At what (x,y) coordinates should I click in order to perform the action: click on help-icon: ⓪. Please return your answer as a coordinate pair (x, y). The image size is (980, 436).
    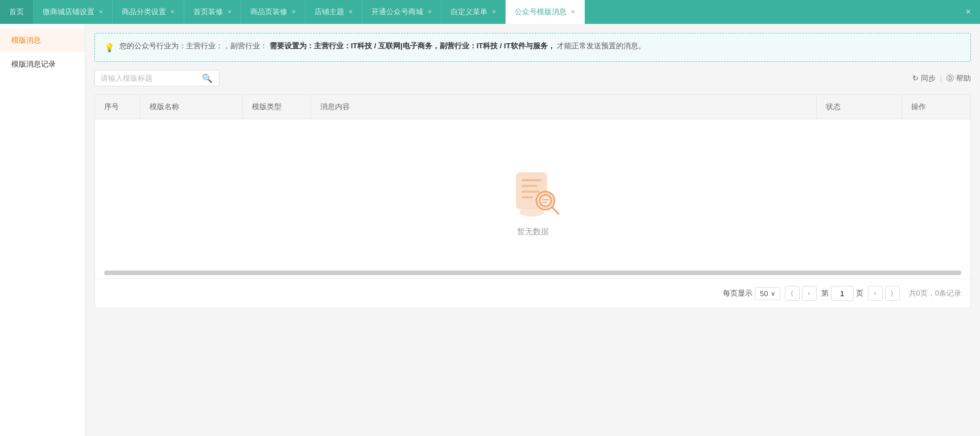
    Looking at the image, I should click on (950, 78).